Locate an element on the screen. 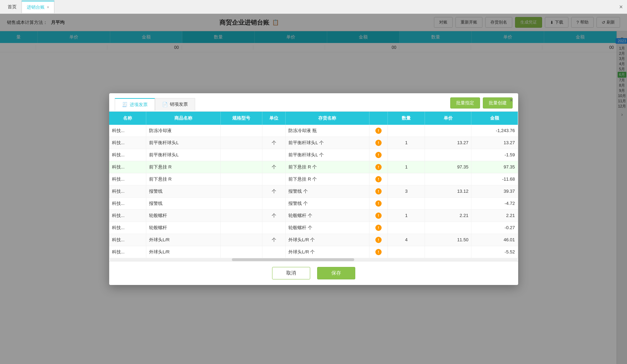 The image size is (627, 364). cell-amount: 46.01 is located at coordinates (495, 240).